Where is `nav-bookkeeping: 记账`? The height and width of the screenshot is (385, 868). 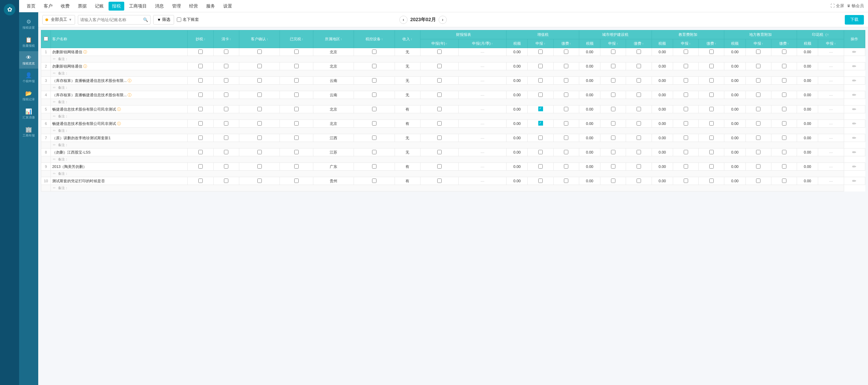 nav-bookkeeping: 记账 is located at coordinates (99, 6).